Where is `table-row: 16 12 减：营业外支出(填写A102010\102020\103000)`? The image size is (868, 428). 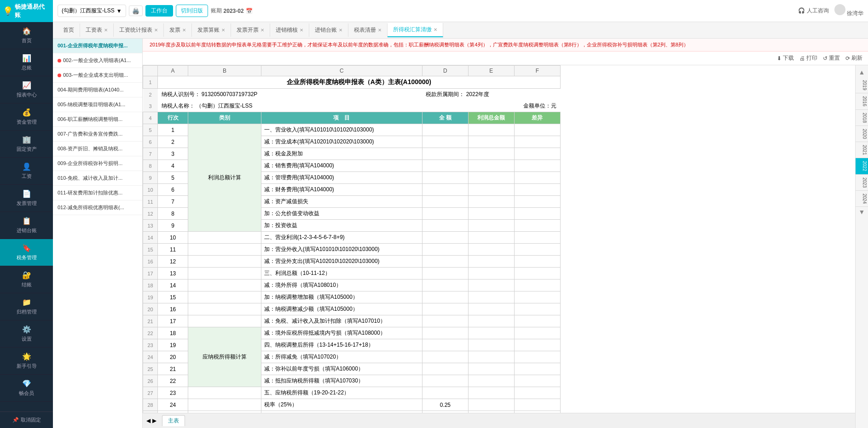
table-row: 16 12 减：营业外支出(填写A102010\102020\103000) is located at coordinates (352, 262).